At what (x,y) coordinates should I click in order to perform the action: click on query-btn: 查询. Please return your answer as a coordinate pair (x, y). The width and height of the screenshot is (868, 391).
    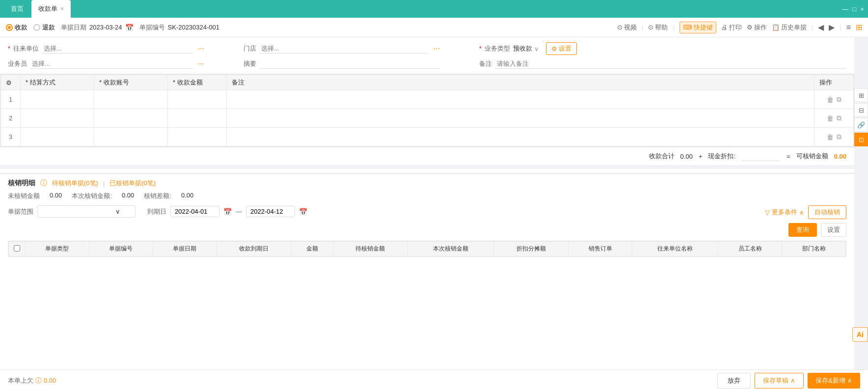
    Looking at the image, I should click on (803, 230).